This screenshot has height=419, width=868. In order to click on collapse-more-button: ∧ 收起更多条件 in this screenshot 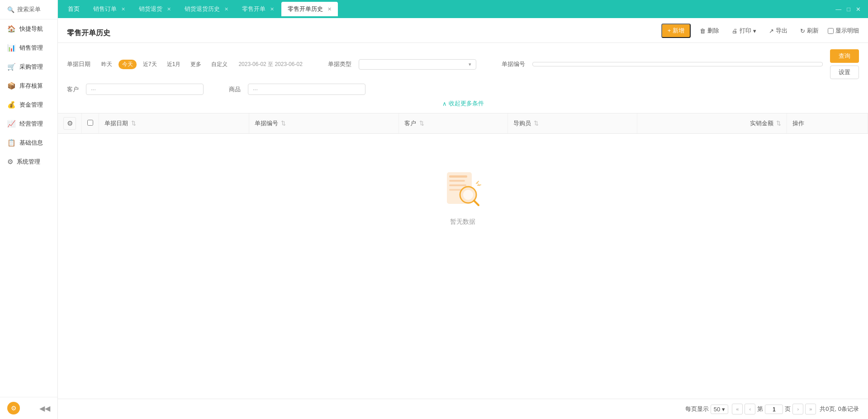, I will do `click(463, 104)`.